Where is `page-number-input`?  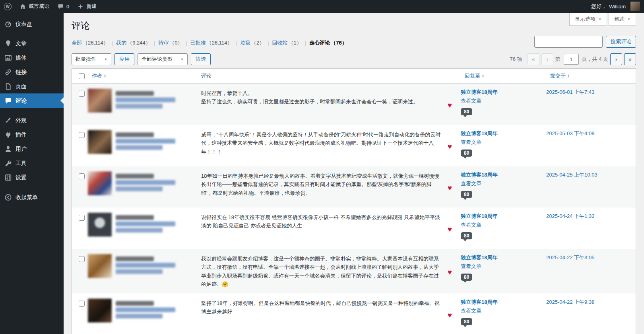
page-number-input is located at coordinates (571, 59).